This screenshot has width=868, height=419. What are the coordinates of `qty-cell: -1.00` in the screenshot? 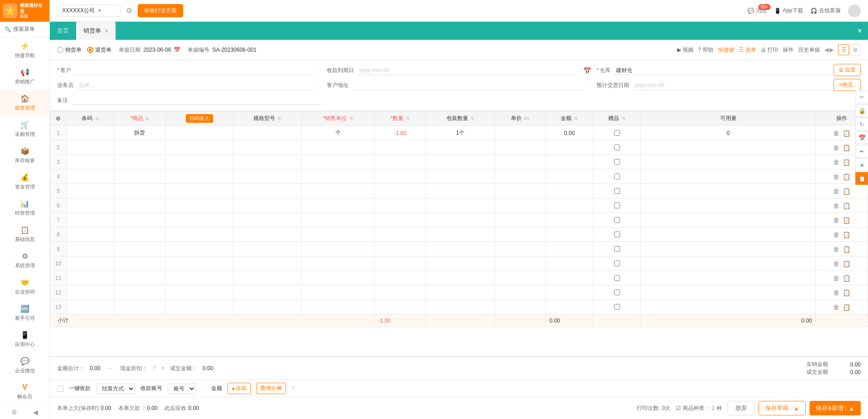 It's located at (400, 133).